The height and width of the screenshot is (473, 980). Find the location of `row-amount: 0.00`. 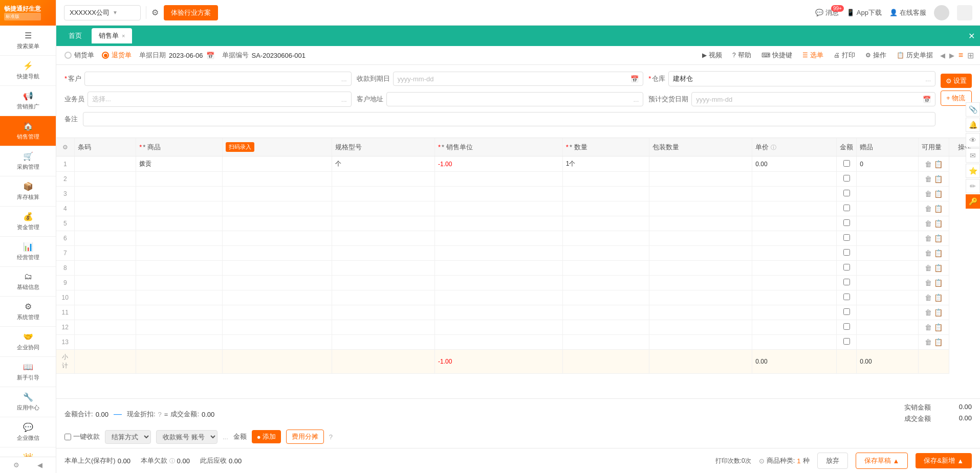

row-amount: 0.00 is located at coordinates (794, 164).